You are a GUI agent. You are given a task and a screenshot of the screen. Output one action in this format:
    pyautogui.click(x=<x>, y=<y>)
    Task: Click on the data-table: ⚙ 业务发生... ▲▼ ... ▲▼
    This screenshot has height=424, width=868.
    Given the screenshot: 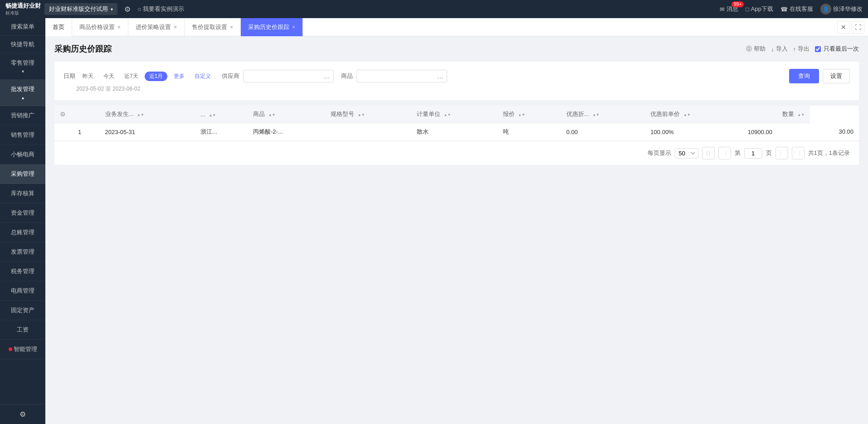 What is the action you would take?
    pyautogui.click(x=457, y=123)
    